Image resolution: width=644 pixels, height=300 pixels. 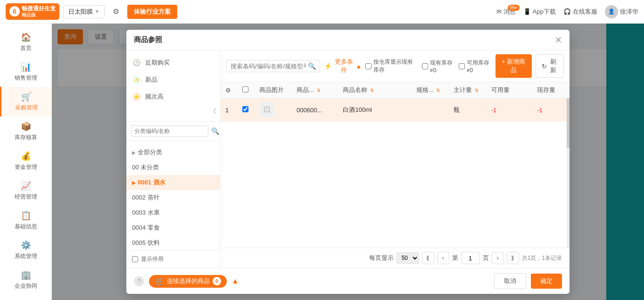 I want to click on inventory-icon: 📦, so click(x=26, y=126).